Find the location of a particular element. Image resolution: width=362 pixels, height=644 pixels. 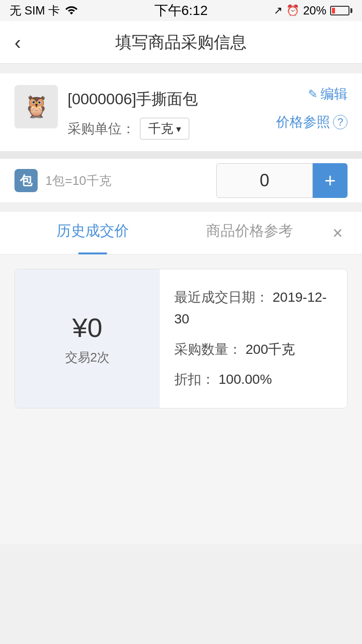

quantity-left: 包 1包=10千克 is located at coordinates (63, 181).